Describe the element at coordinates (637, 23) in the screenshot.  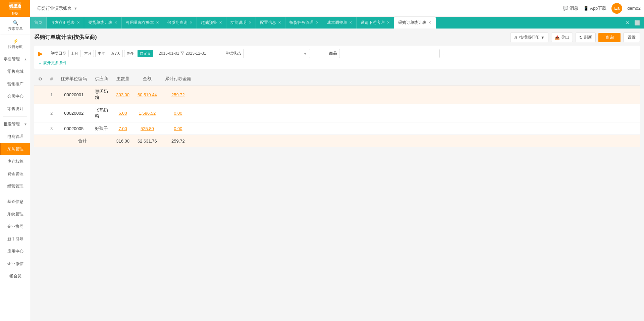
I see `maximize-btn: ⬜` at that location.